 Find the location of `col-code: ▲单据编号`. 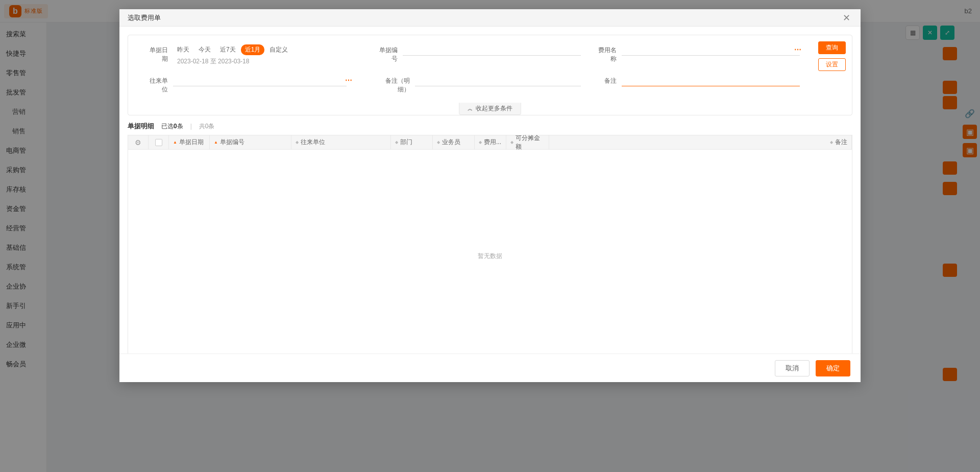

col-code: ▲单据编号 is located at coordinates (251, 143).